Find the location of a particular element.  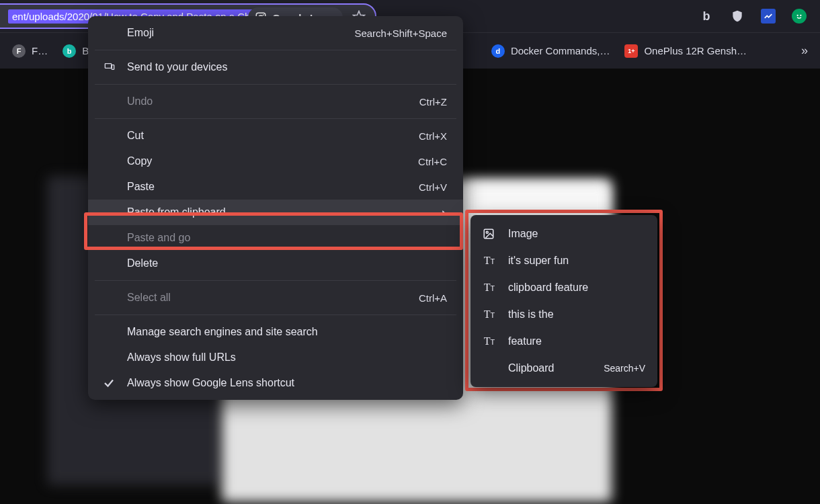

bing-icon: b is located at coordinates (706, 16).